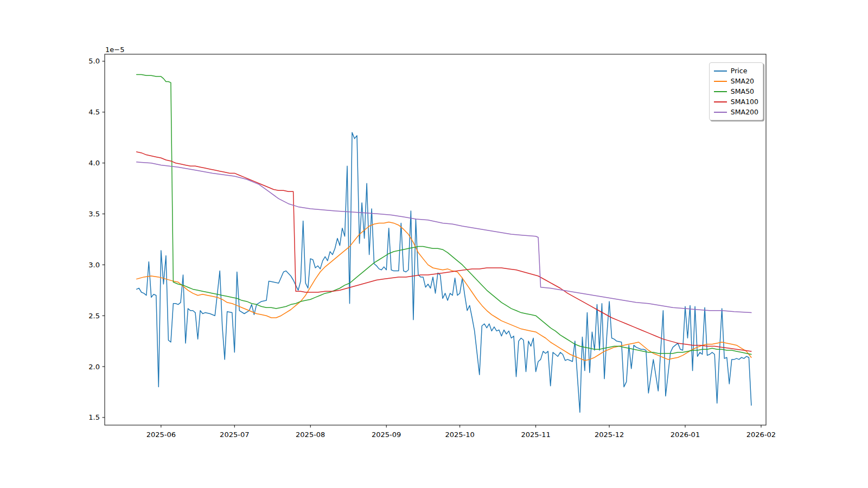 This screenshot has width=868, height=488. Describe the element at coordinates (94, 367) in the screenshot. I see `y-tick-label: 2.0` at that location.